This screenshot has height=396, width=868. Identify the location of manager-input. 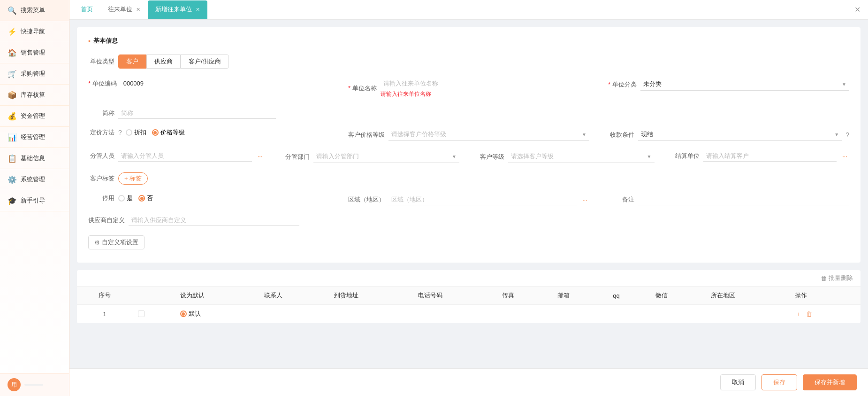
(185, 156).